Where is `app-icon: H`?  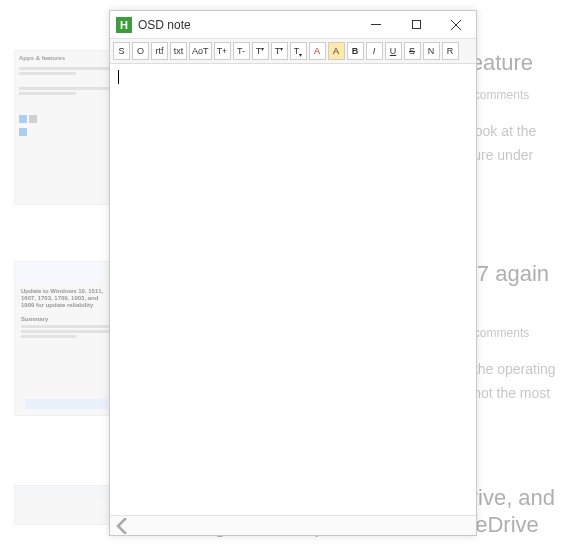 app-icon: H is located at coordinates (124, 25).